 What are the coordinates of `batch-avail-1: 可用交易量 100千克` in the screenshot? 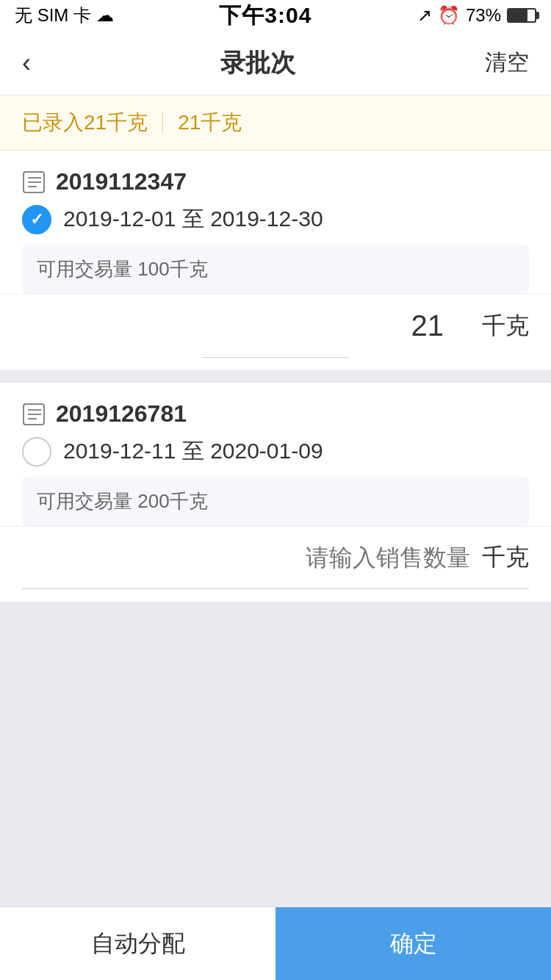 It's located at (276, 269).